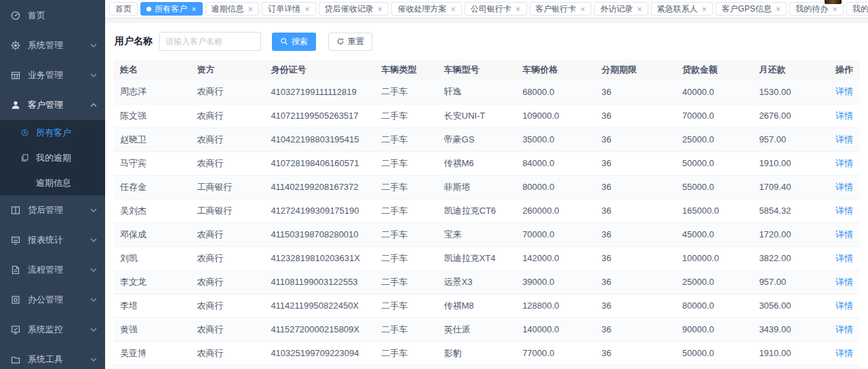 This screenshot has width=868, height=369. I want to click on cell-loan-amount: 50000.0, so click(713, 353).